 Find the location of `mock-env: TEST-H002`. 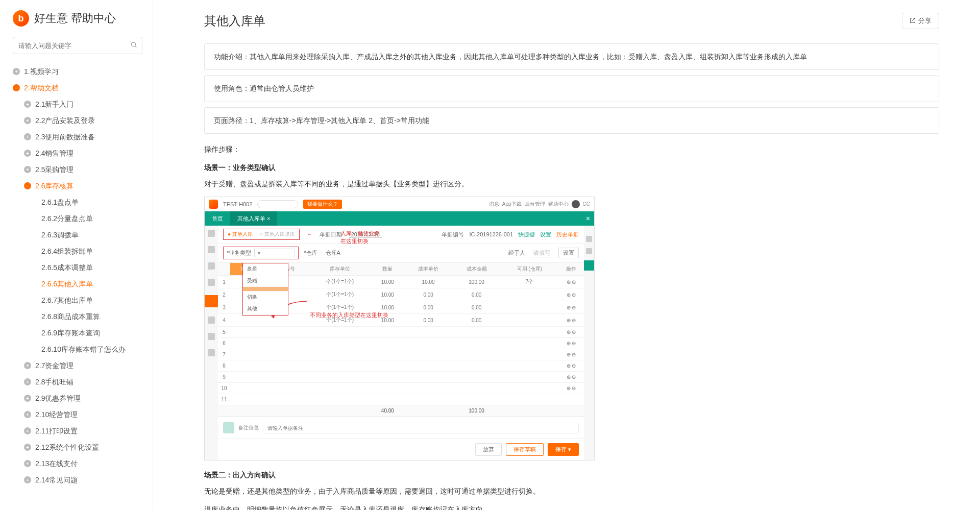

mock-env: TEST-H002 is located at coordinates (238, 204).